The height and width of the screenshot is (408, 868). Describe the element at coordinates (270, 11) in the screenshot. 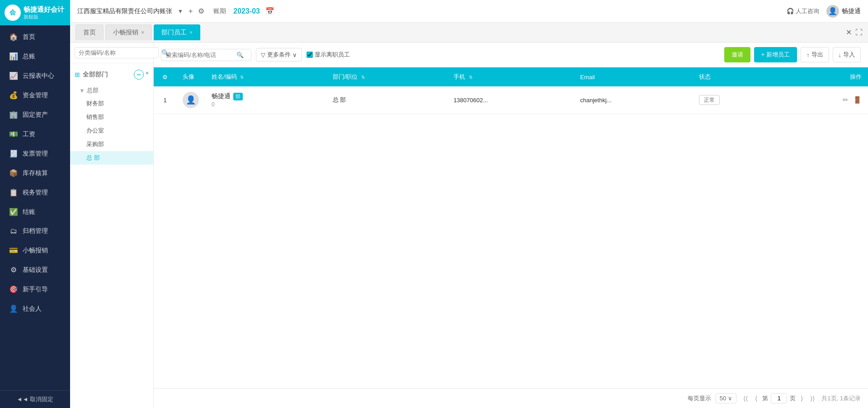

I see `calendar-icon: 📅` at that location.